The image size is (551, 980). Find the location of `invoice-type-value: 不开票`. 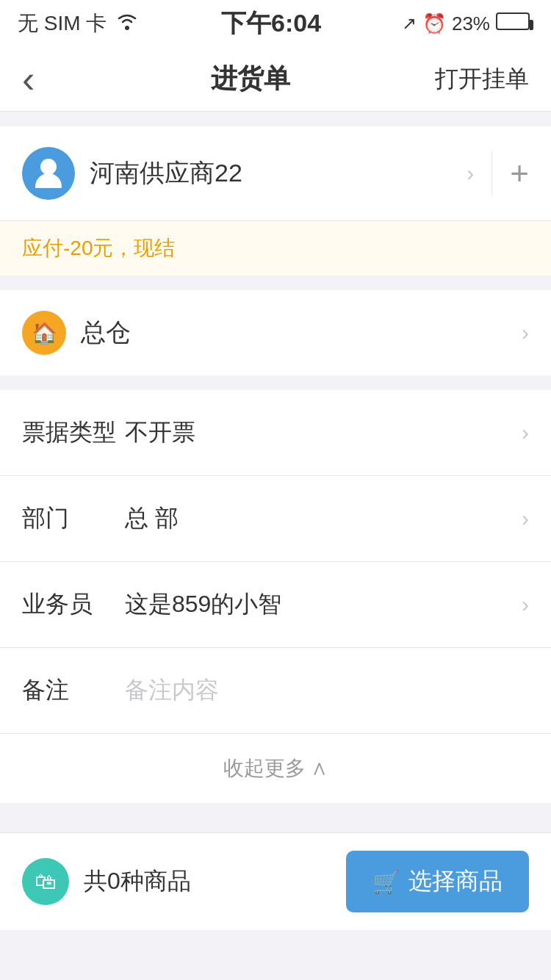

invoice-type-value: 不开票 is located at coordinates (323, 433).